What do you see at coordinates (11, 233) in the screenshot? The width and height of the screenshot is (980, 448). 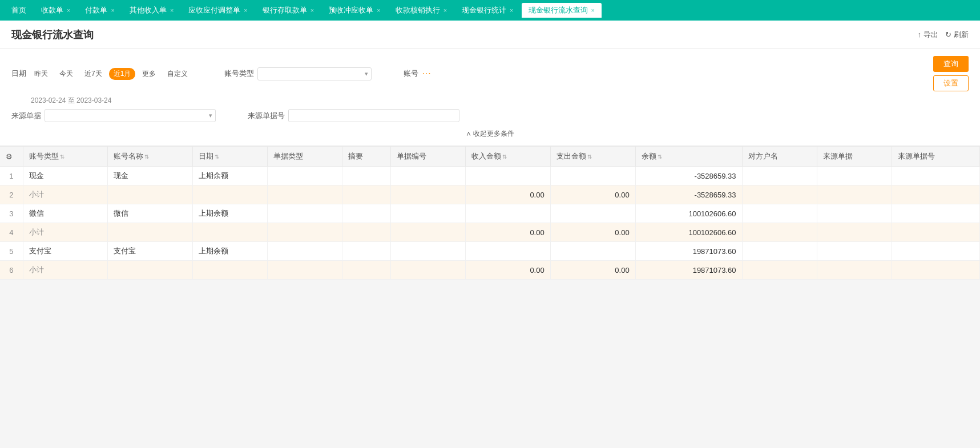 I see `row-number: 4` at bounding box center [11, 233].